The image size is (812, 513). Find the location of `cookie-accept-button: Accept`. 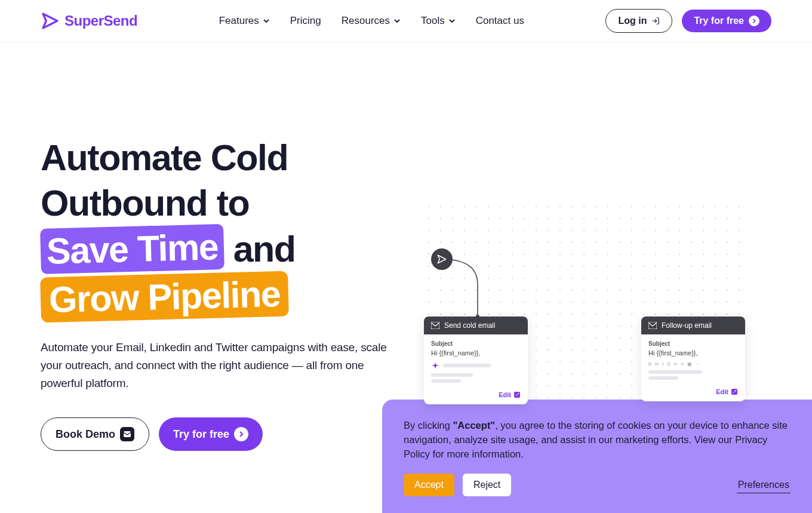

cookie-accept-button: Accept is located at coordinates (429, 485).